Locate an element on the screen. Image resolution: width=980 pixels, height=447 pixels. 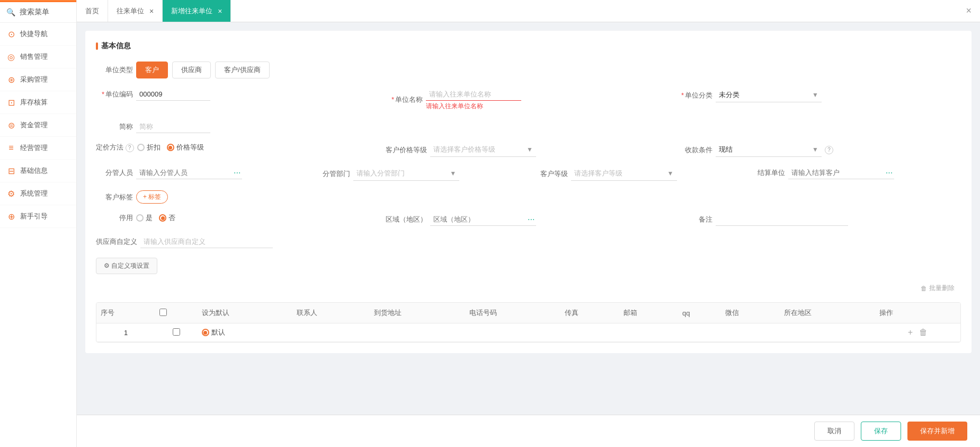
table-header-bar: 🗑 批量删除 is located at coordinates (529, 288).